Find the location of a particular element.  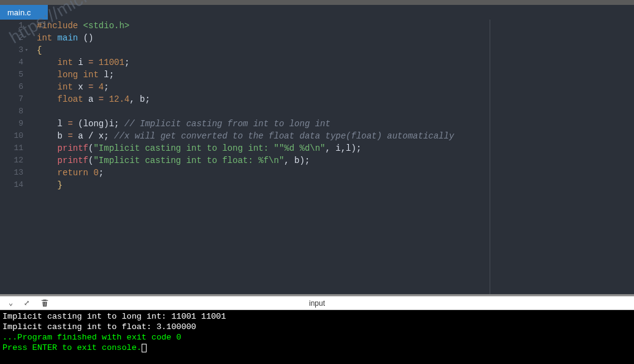

code-line: printf("Implicit casting int to float: %… is located at coordinates (335, 161).